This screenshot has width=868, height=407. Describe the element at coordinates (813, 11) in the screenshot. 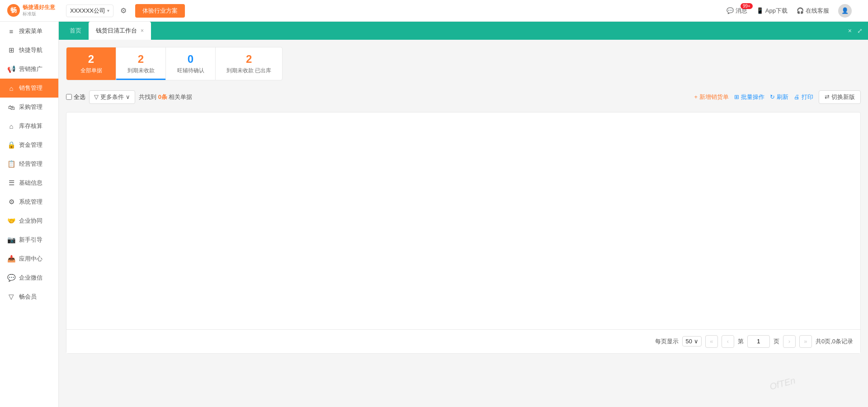

I see `online-service-button: 🎧 在线客服` at that location.